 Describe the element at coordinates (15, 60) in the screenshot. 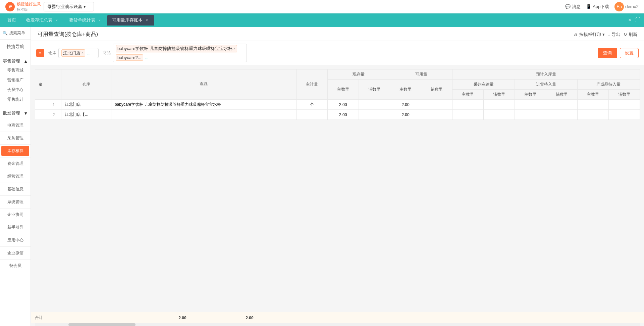

I see `sidebar-retail-header: 零售管理 ▲` at that location.